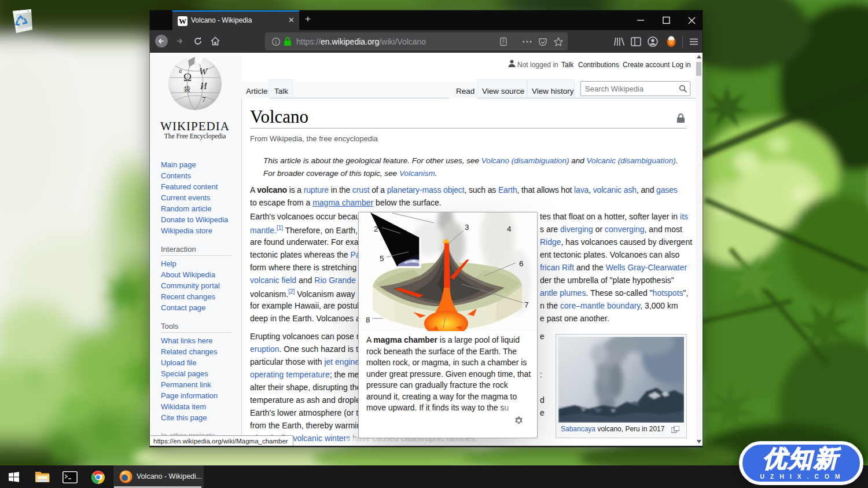 The width and height of the screenshot is (868, 488). What do you see at coordinates (181, 71) in the screenshot?
I see `svg-text: ά` at bounding box center [181, 71].